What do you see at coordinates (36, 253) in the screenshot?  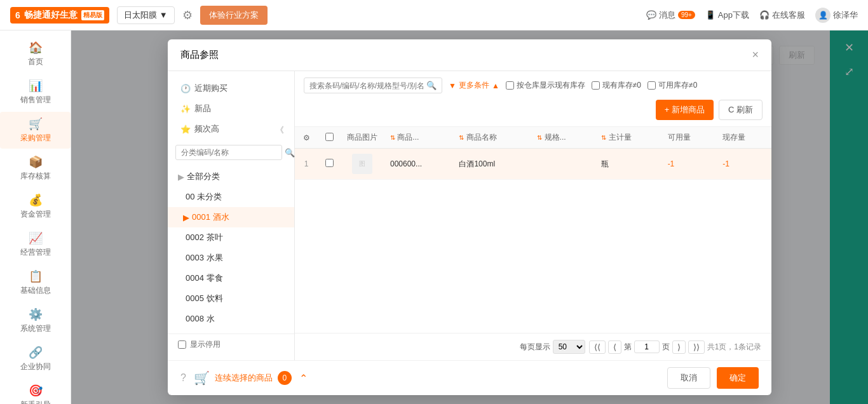 I see `sidebar-item-label: 经营管理` at bounding box center [36, 253].